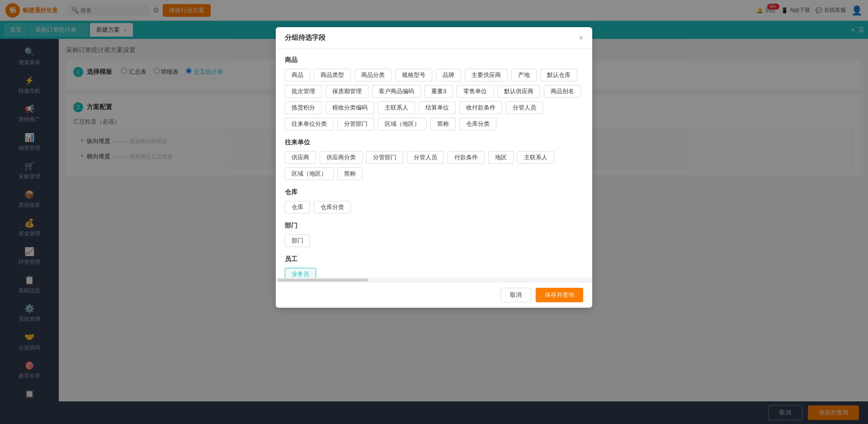  I want to click on tag-product-24: 简称, so click(443, 124).